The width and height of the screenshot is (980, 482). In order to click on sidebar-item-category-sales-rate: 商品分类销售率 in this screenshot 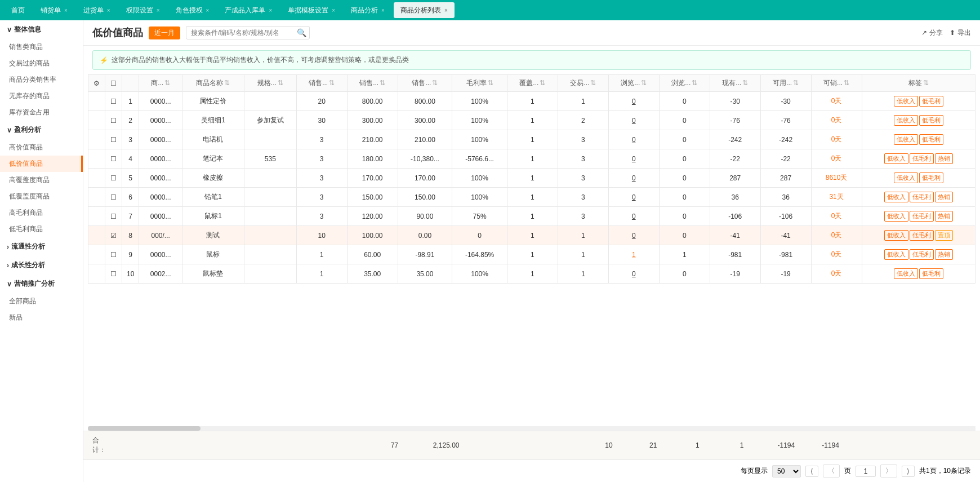, I will do `click(42, 80)`.